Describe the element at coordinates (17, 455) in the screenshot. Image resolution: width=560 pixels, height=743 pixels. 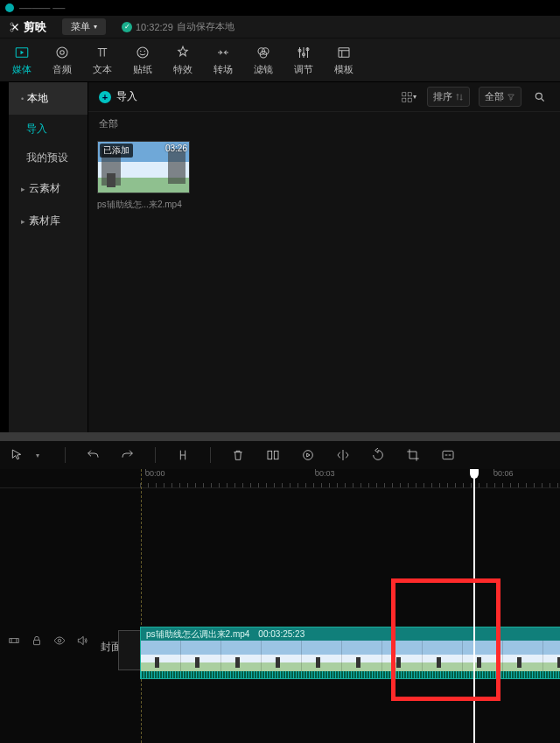
I see `cursor-tool-button` at that location.